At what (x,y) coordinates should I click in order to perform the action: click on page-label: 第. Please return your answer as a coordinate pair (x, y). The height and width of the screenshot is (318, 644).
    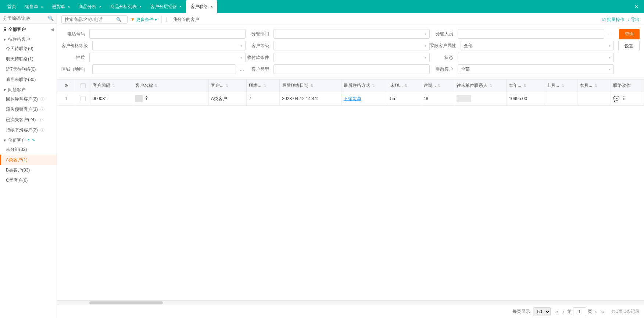
    Looking at the image, I should click on (569, 311).